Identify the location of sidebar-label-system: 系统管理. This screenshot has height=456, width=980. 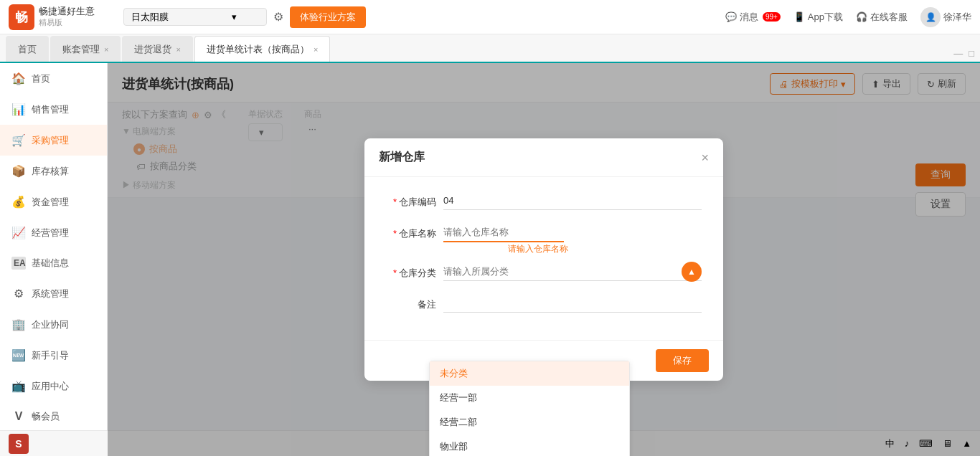
(50, 294).